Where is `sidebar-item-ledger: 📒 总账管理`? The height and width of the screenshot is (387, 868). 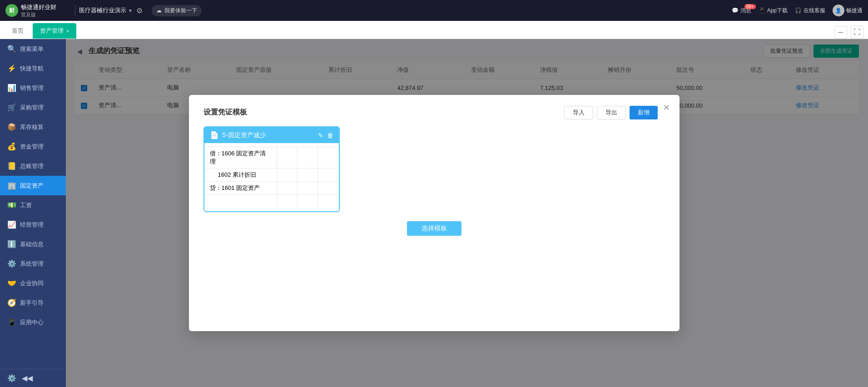 sidebar-item-ledger: 📒 总账管理 is located at coordinates (33, 166).